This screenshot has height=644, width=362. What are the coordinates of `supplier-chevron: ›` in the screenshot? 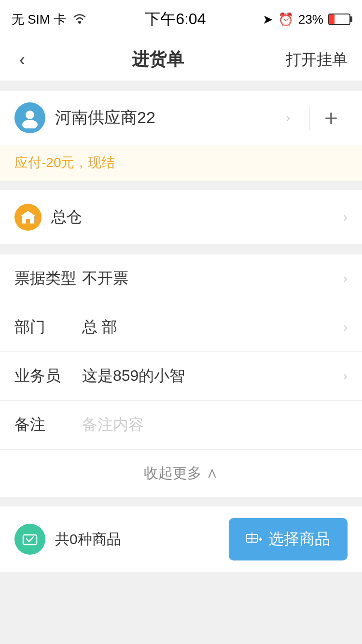 It's located at (288, 118).